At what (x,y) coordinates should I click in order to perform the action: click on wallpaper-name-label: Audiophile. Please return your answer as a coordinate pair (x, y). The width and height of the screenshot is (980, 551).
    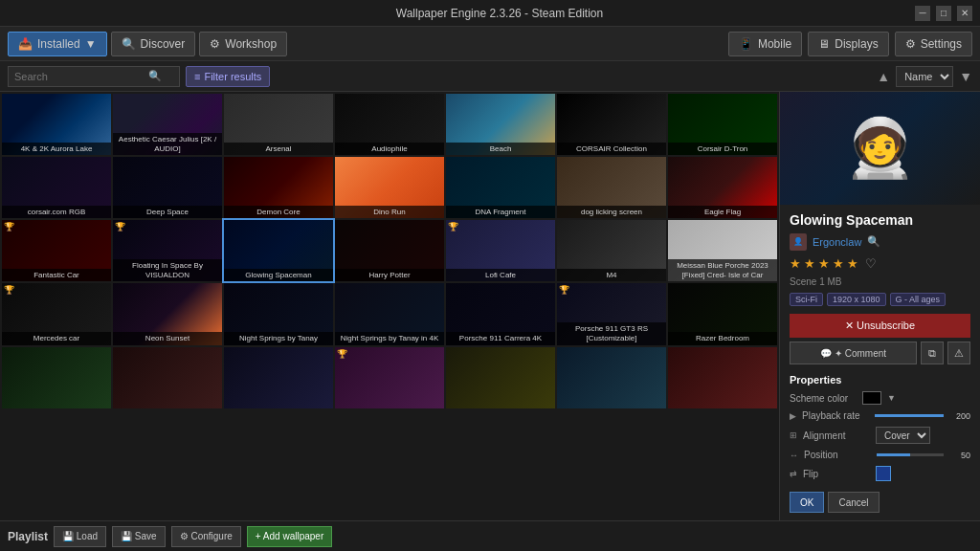
    Looking at the image, I should click on (390, 149).